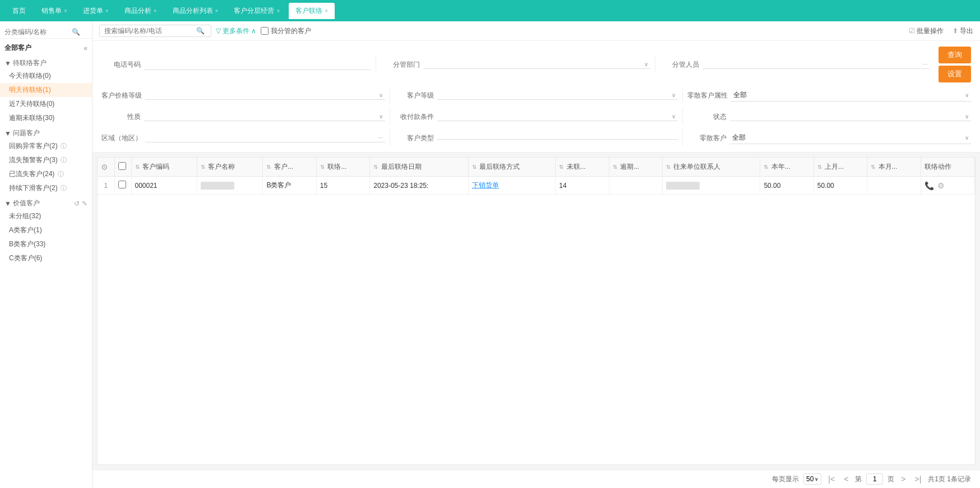 The height and width of the screenshot is (488, 980). I want to click on col-actions: 联络动作, so click(947, 167).